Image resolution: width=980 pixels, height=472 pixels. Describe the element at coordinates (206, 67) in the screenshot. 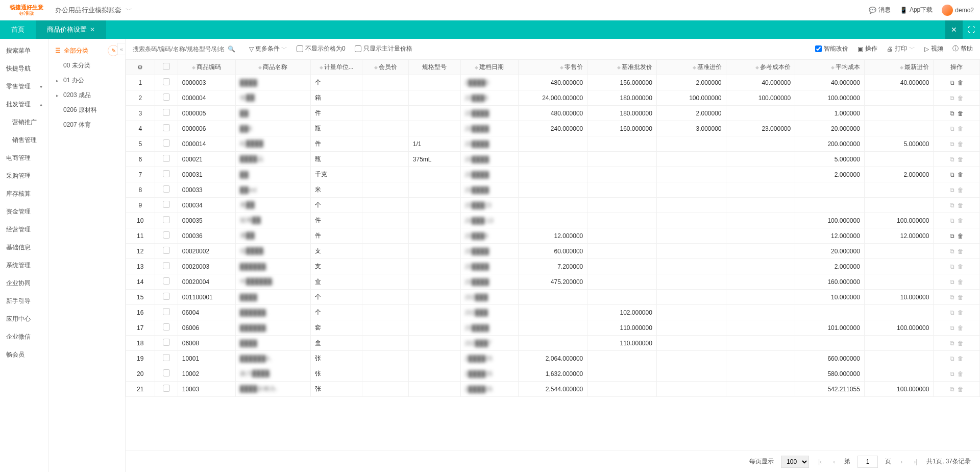

I see `col-code: ◆商品编码` at that location.